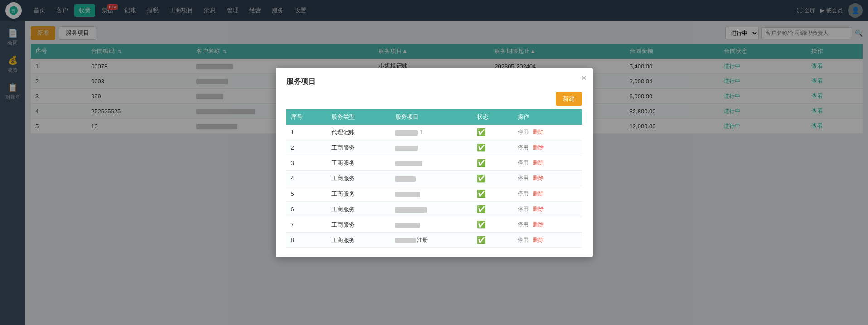  What do you see at coordinates (307, 132) in the screenshot?
I see `modal-cell-seq: 1` at bounding box center [307, 132].